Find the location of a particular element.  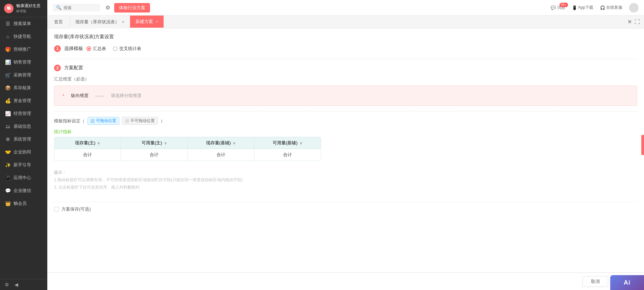

sidebar-item-search-menu: ☰ 搜索菜单 is located at coordinates (24, 24).